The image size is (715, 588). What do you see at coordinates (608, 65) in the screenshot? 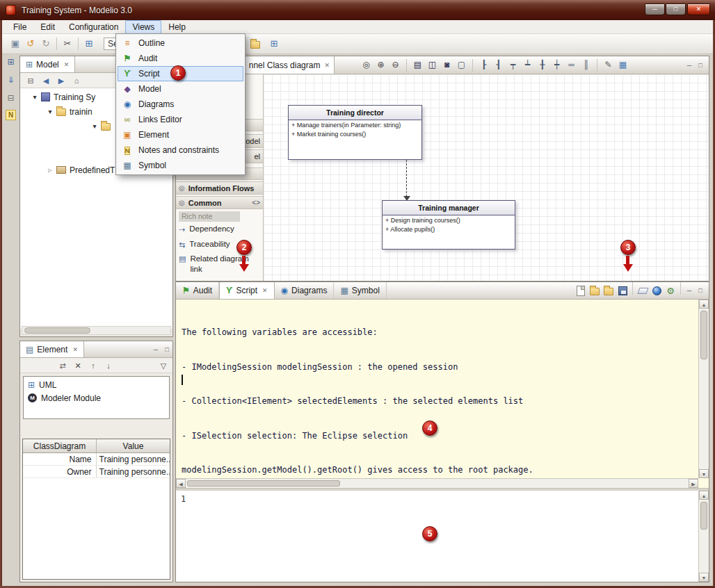
I see `pencil-icon: ✎` at bounding box center [608, 65].